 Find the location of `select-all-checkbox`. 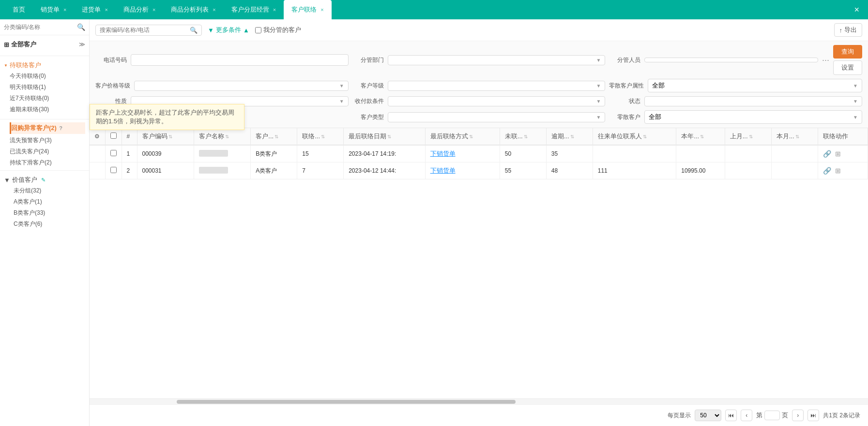

select-all-checkbox is located at coordinates (113, 135).